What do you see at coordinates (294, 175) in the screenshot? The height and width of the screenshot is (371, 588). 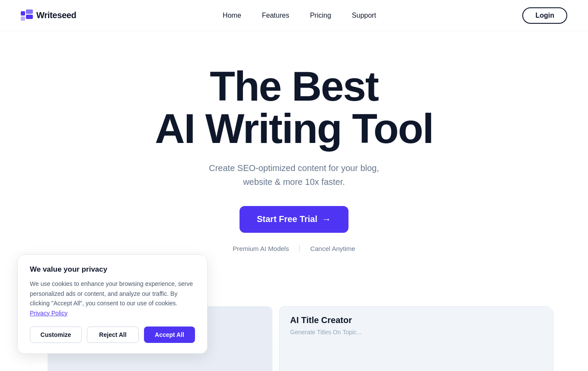 I see `hero-subtitle: Create SEO-optimized content for your bl…` at bounding box center [294, 175].